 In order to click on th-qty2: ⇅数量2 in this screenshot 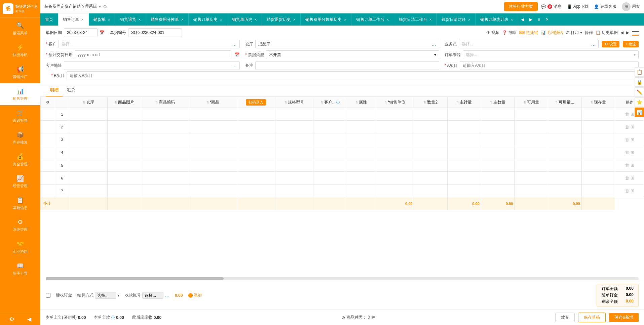, I will do `click(431, 103)`.